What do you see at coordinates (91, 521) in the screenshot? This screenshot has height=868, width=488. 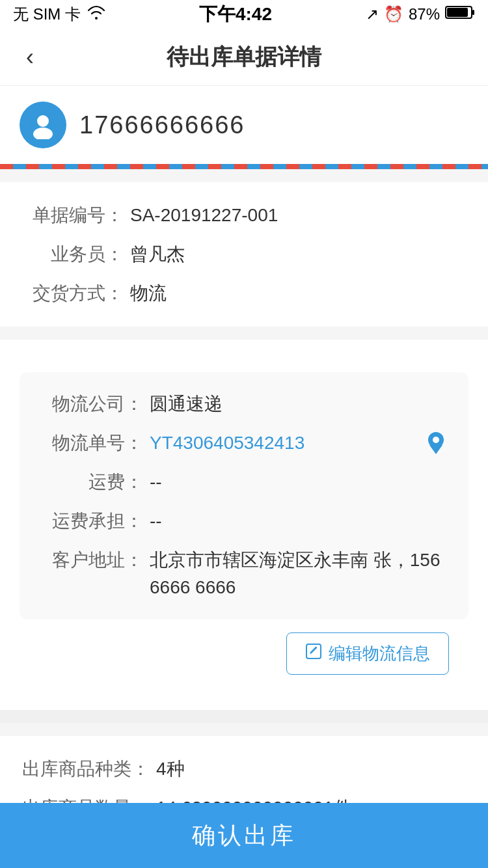 I see `label-freight-bearer: 运费承担：` at bounding box center [91, 521].